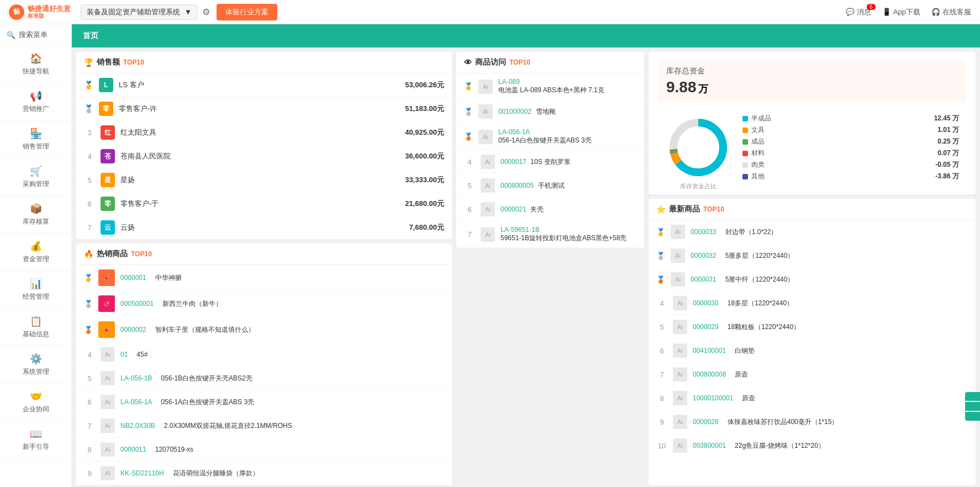 The image size is (980, 487). Describe the element at coordinates (812, 210) in the screenshot. I see `new-products-header: ⭐ 最新商品 TOP10` at that location.